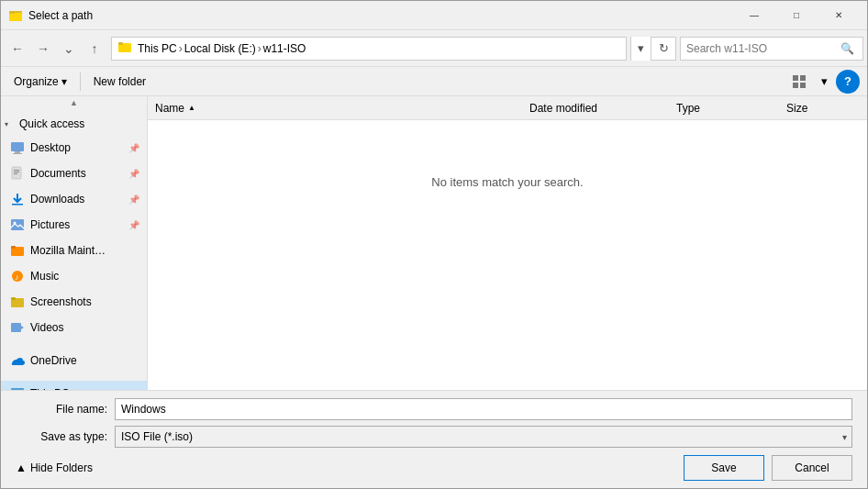  What do you see at coordinates (40, 82) in the screenshot?
I see `organize-button: Organize ▾` at bounding box center [40, 82].